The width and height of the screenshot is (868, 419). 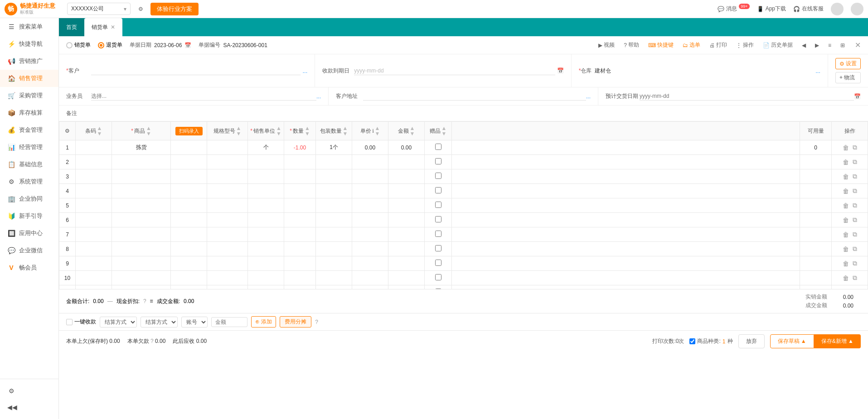 I want to click on due-date-calendar-icon: 📅, so click(x=560, y=71).